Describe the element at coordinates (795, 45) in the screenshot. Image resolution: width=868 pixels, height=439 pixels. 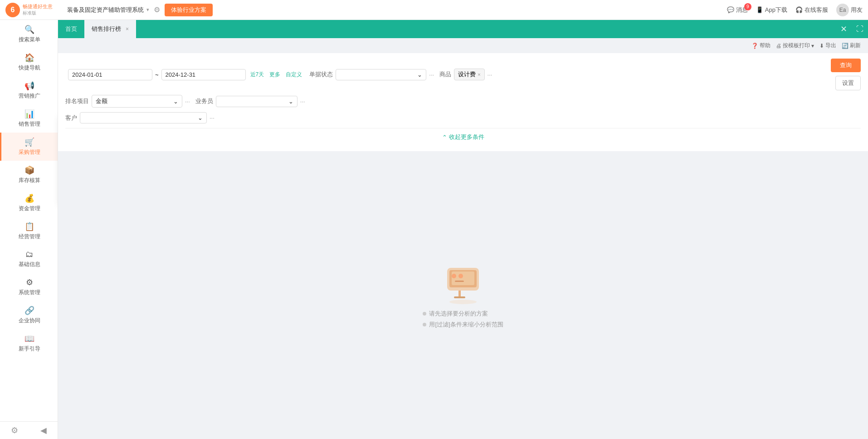
I see `print-btn: 🖨 按模板打印 ▾` at that location.